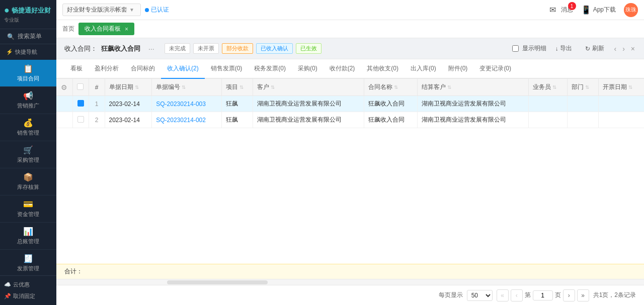  What do you see at coordinates (631, 10) in the screenshot?
I see `avatar: 珠珠` at bounding box center [631, 10].